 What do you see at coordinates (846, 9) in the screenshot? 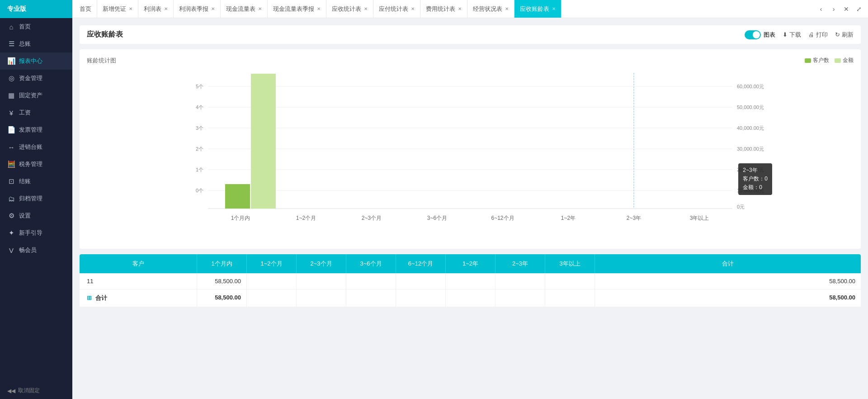
I see `tab-close-all-button: ✕` at bounding box center [846, 9].